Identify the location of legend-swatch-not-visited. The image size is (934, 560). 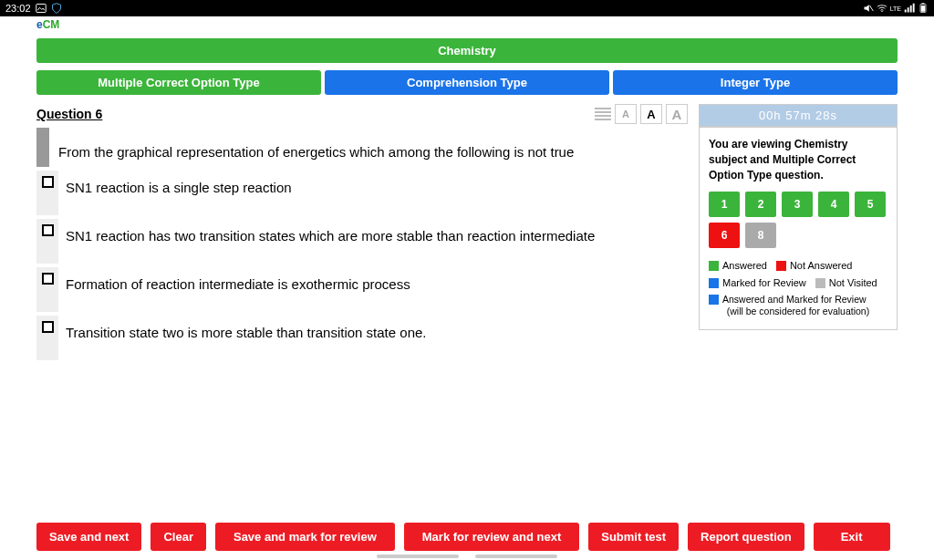
(821, 283).